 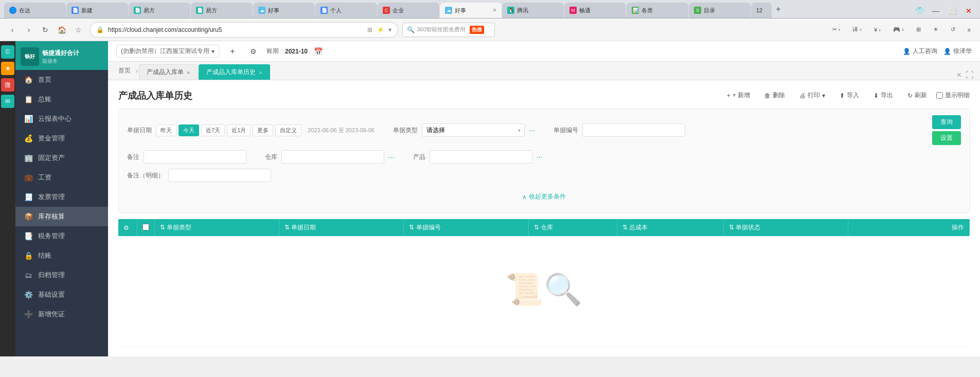 What do you see at coordinates (146, 227) in the screenshot?
I see `th-checkbox` at bounding box center [146, 227].